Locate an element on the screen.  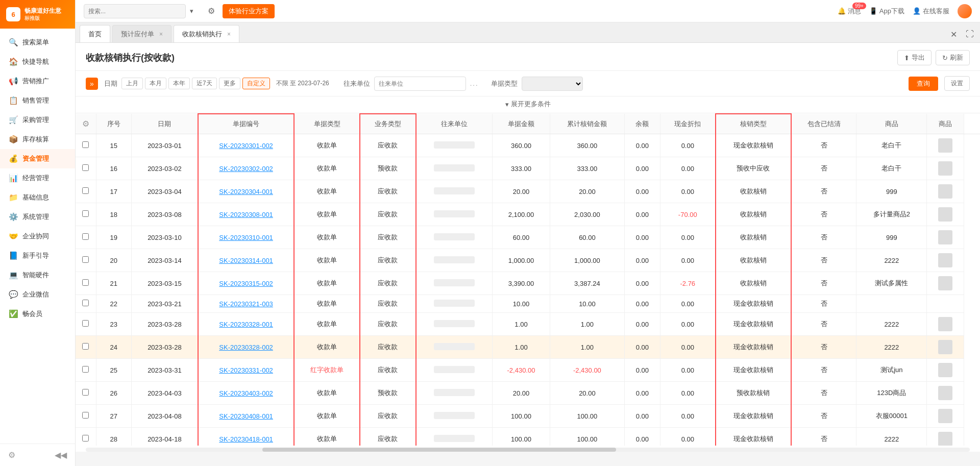
voucher-no-link: SK-20230308-001 is located at coordinates (246, 214).